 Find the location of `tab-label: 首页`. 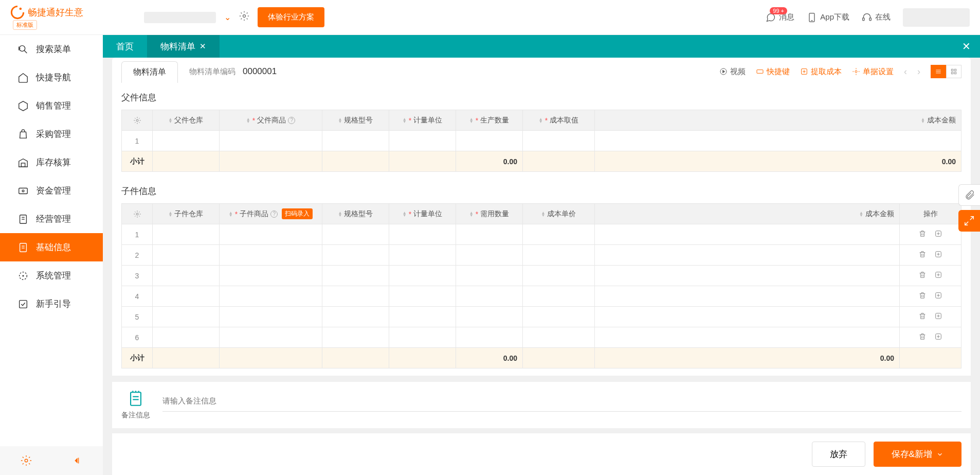

tab-label: 首页 is located at coordinates (125, 46).